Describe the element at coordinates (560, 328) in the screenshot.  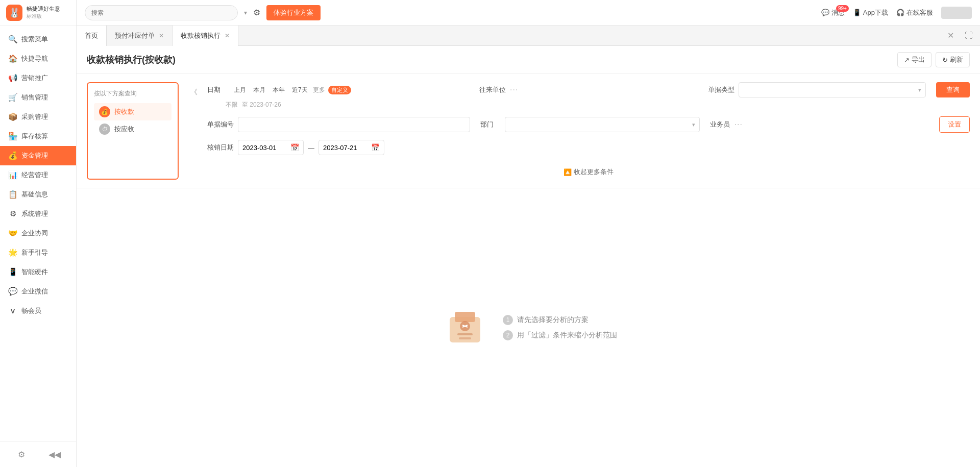
I see `empty-tips: 1 请先选择要分析的方案 2 用「过滤」条件来缩小分析范围` at that location.